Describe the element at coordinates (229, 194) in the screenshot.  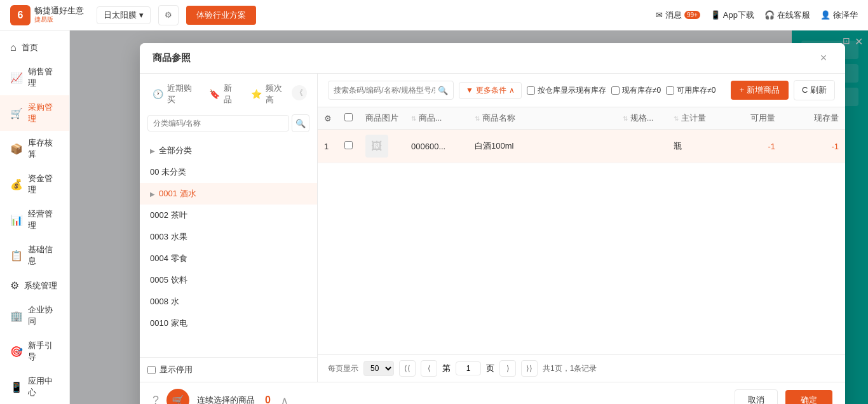
I see `cat-0001: ▶ 0001 酒水` at that location.